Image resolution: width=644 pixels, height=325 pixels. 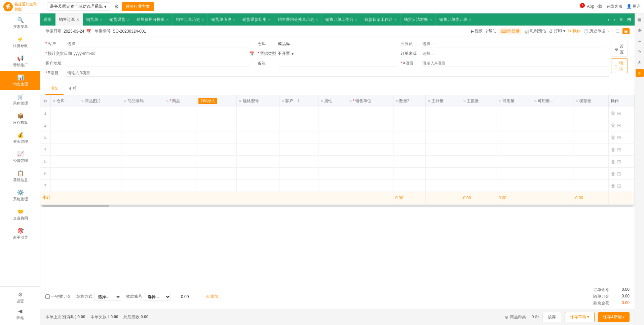 I want to click on sidebar-item-3: 📊销售管理, so click(x=20, y=81).